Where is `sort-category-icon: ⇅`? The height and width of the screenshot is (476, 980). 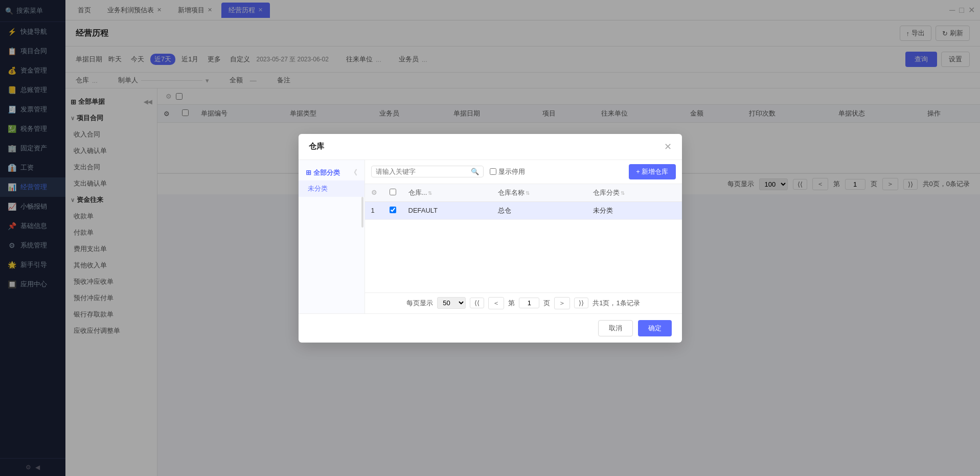
sort-category-icon: ⇅ is located at coordinates (623, 193).